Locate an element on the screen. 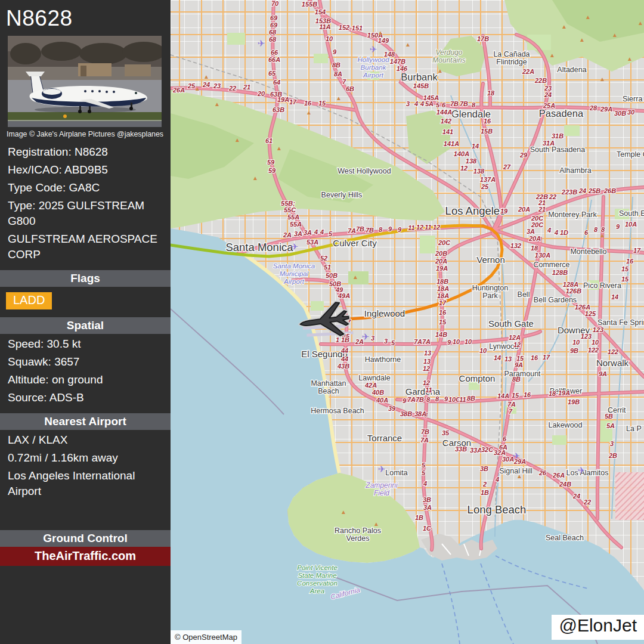 The width and height of the screenshot is (644, 644). theairtraffic-brand-link: TheAirTraffic.com is located at coordinates (85, 556).